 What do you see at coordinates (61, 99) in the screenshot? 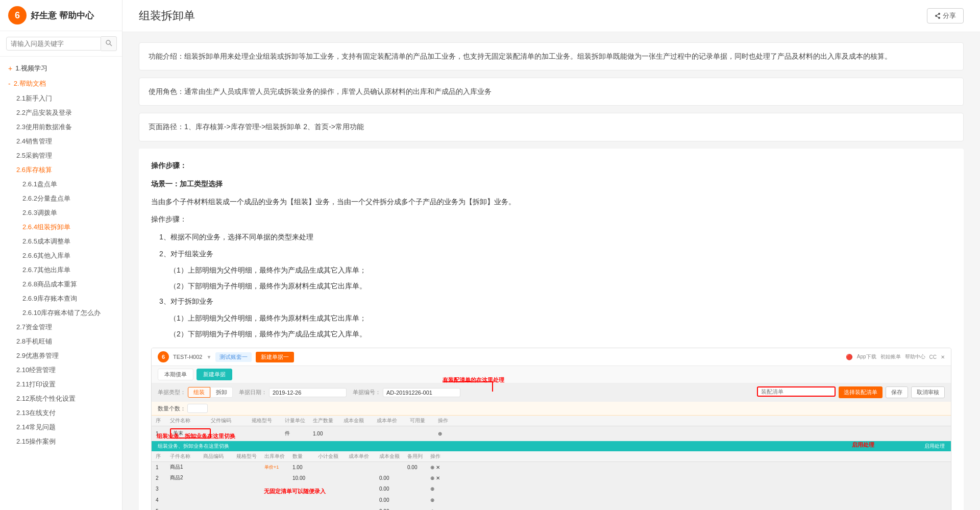
I see `sidebar-item-newbie: 2.1新手入门` at bounding box center [61, 99].